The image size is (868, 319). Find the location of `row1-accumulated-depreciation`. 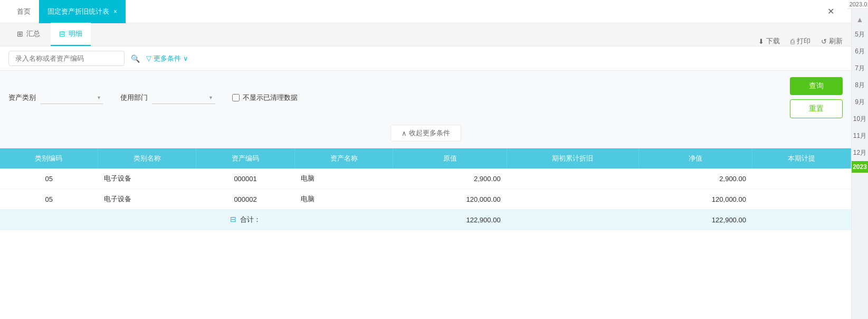

row1-accumulated-depreciation is located at coordinates (573, 179).